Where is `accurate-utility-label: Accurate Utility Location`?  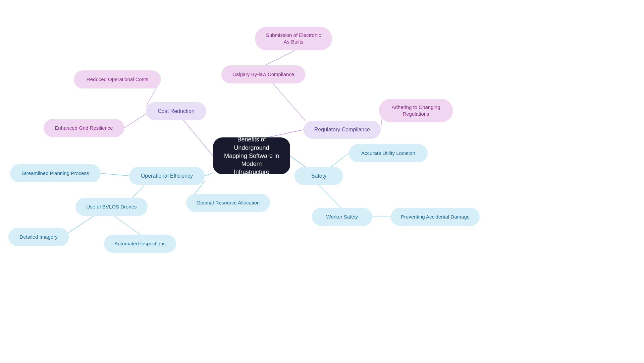 accurate-utility-label: Accurate Utility Location is located at coordinates (388, 153).